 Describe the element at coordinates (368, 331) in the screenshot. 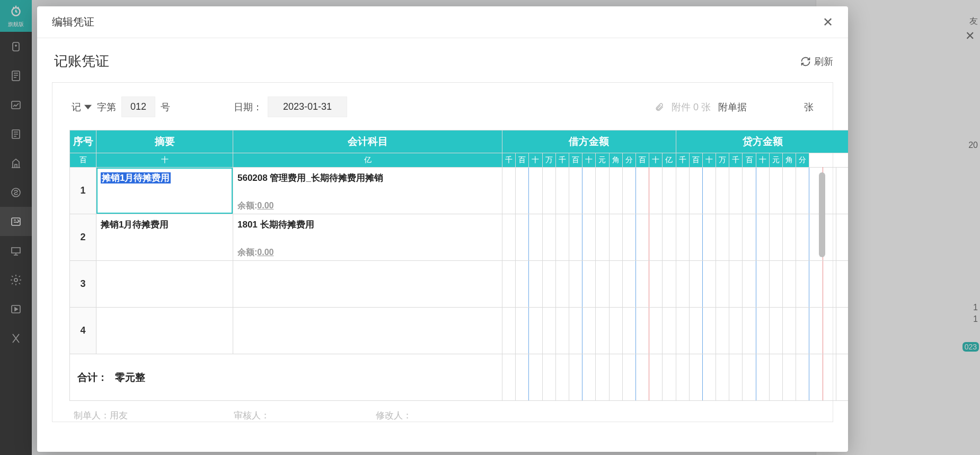

I see `account-cell` at that location.